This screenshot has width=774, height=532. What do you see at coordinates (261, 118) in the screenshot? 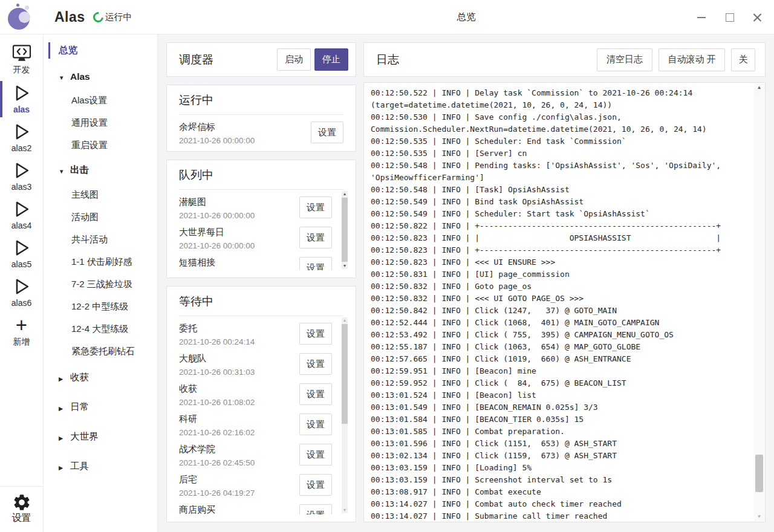
I see `running-panel: 运行中 余烬信标 2021-10-26 00:00:00 设置` at bounding box center [261, 118].